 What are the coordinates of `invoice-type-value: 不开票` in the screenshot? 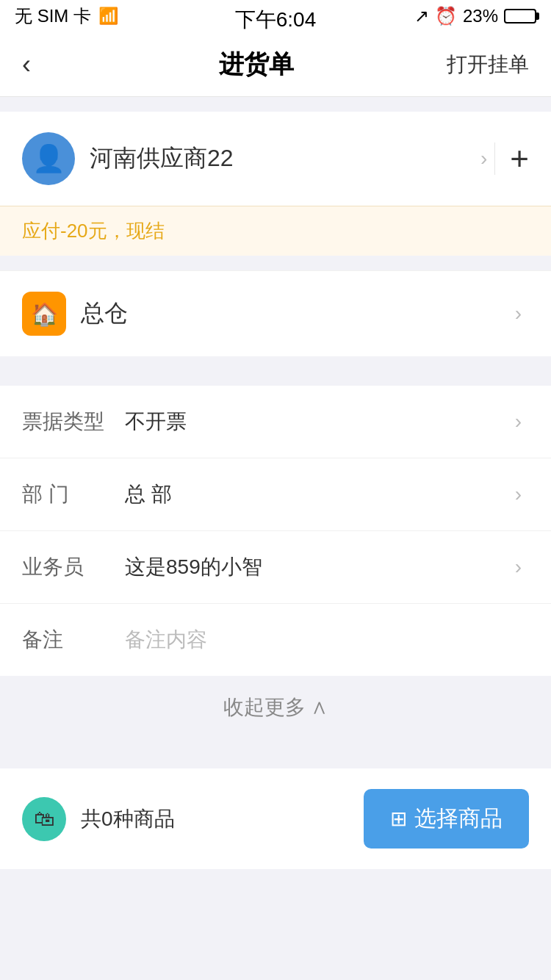 It's located at (320, 422).